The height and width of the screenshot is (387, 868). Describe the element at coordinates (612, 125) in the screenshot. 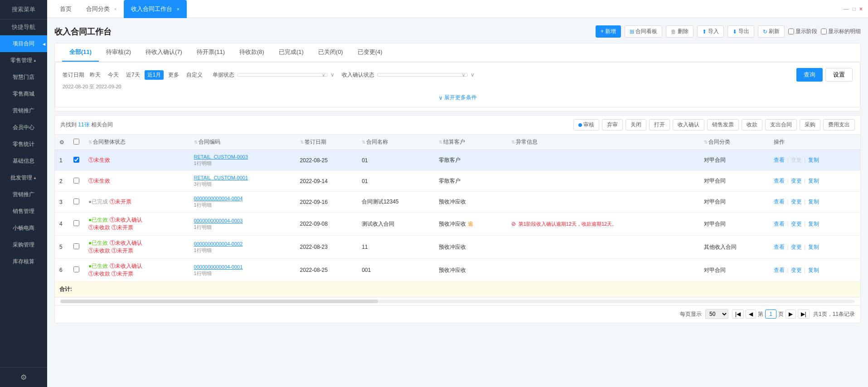

I see `action-abandon: 弃审` at that location.